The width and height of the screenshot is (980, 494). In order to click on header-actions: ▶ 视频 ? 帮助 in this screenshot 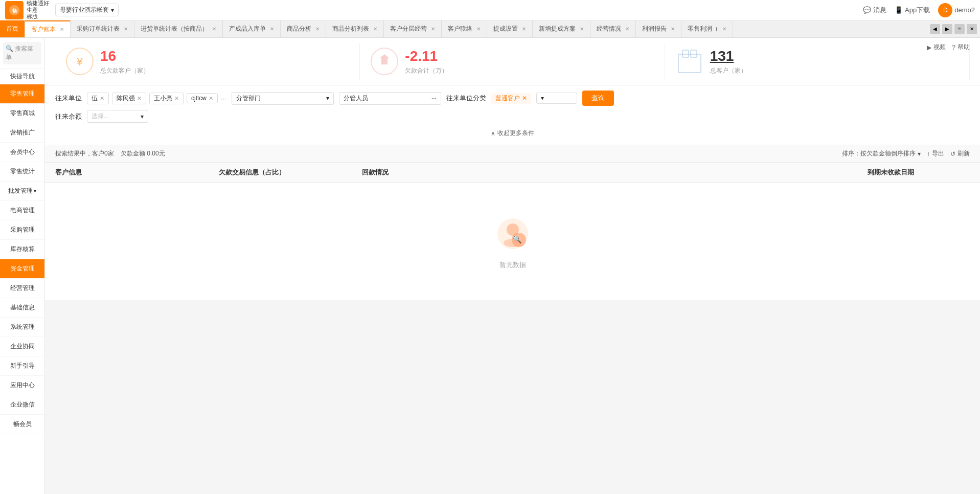, I will do `click(948, 47)`.